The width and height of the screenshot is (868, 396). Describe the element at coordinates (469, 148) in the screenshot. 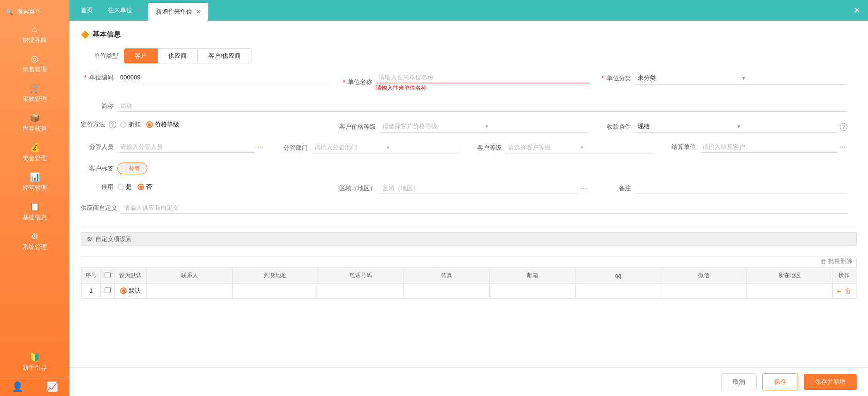

I see `form-row-manager: 分管人员 ··· 分管部门 请输入分管部门 ▼ 客户等级 请选择客户等级 ▼ 结…` at that location.